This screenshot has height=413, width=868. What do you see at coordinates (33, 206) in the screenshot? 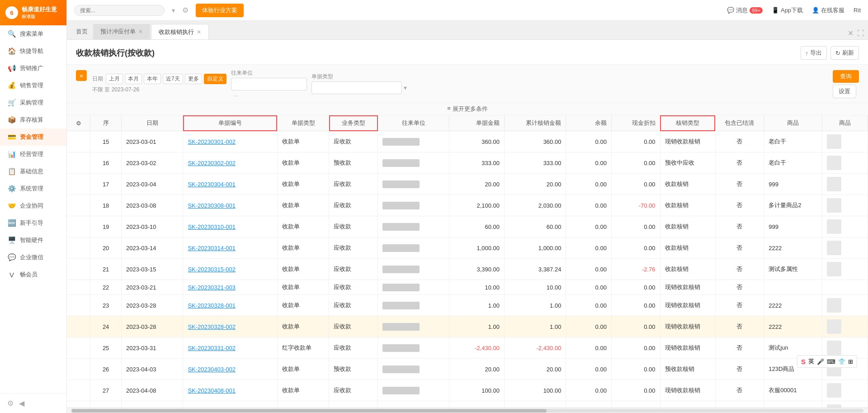
I see `sidebar-item-enterprise: 🤝 企业协同` at bounding box center [33, 206].